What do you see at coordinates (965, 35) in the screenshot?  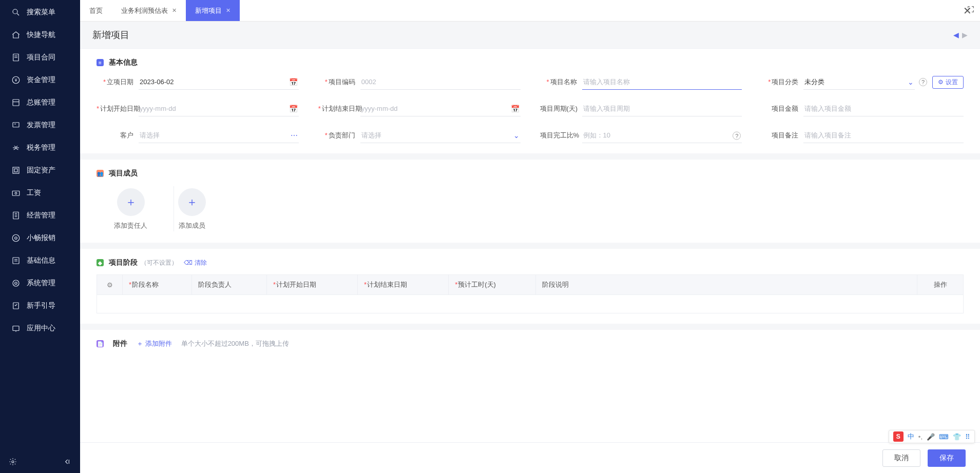 I see `next-record-icon: ▶` at bounding box center [965, 35].